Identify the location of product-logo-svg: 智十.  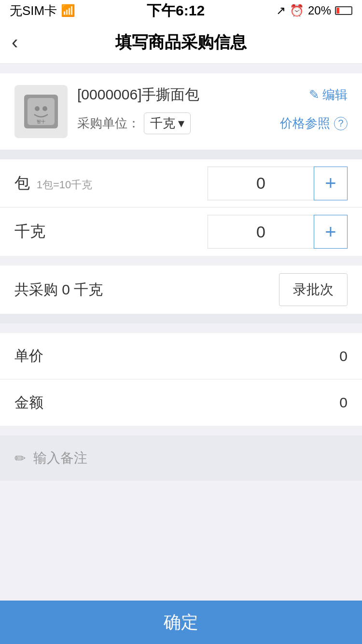
(41, 112).